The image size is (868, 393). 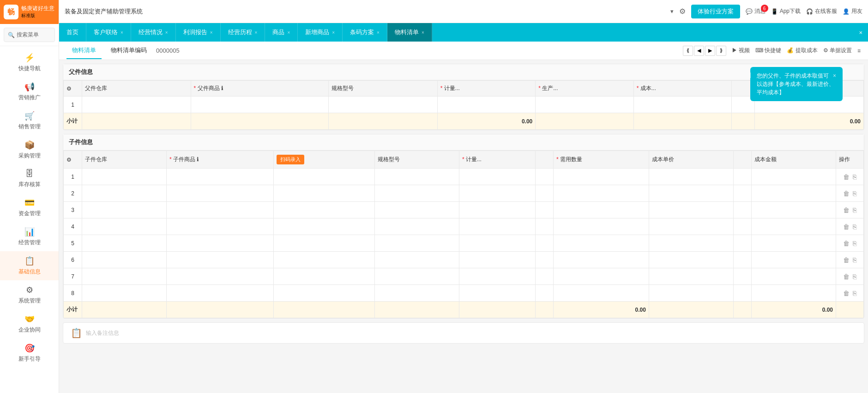 I want to click on sidebar-item-inventory: 🗄 库存核算, so click(x=30, y=179).